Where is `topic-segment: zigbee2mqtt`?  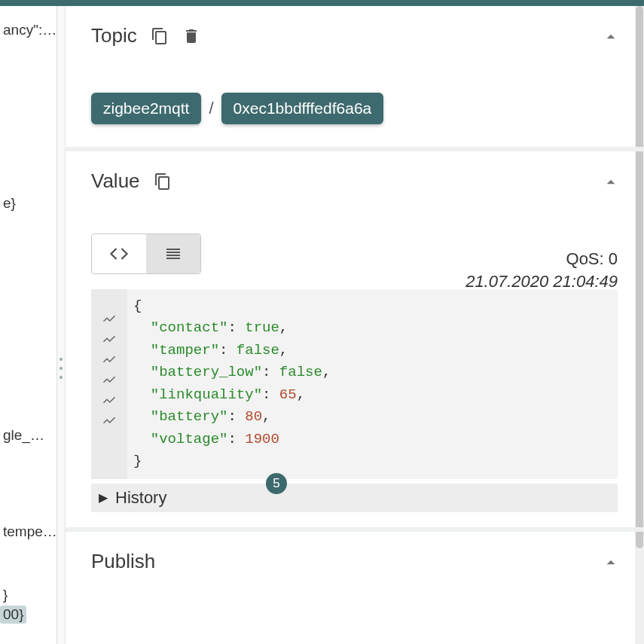
topic-segment: zigbee2mqtt is located at coordinates (146, 108).